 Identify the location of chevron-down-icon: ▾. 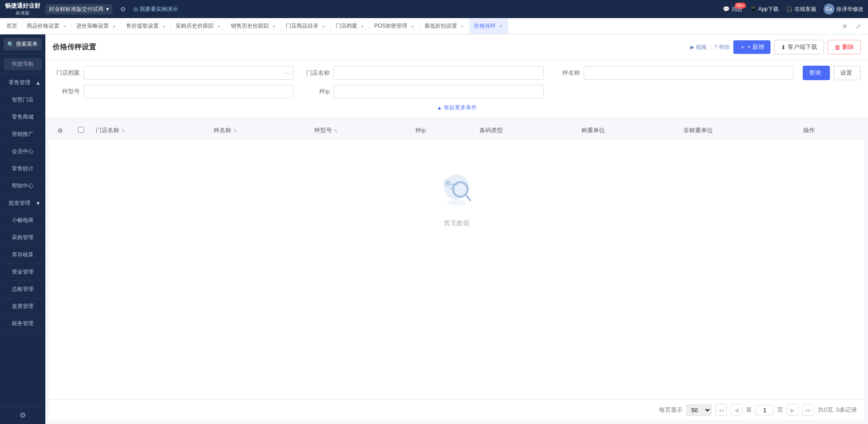
(107, 9).